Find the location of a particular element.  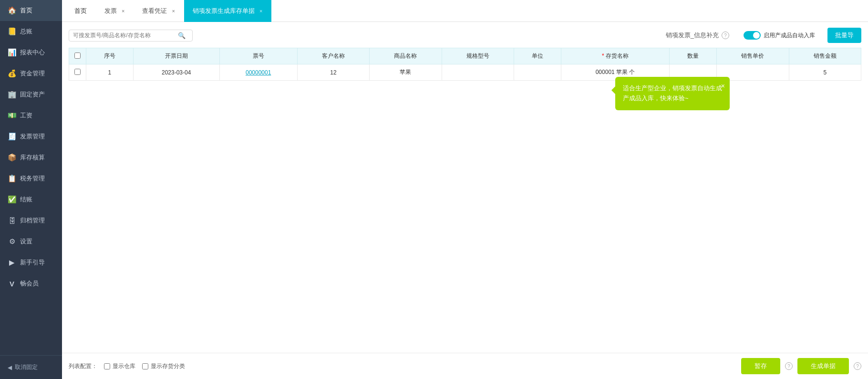

save-button: 暂存 is located at coordinates (761, 366).